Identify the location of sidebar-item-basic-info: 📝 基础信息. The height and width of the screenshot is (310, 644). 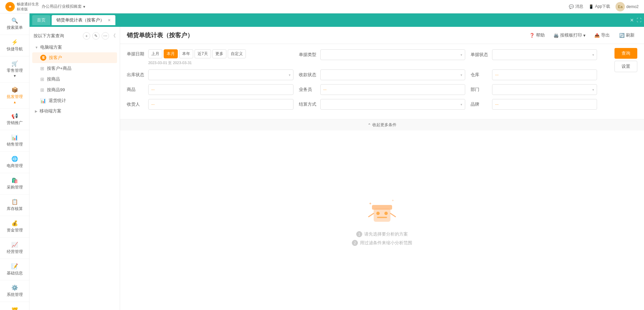
(15, 270).